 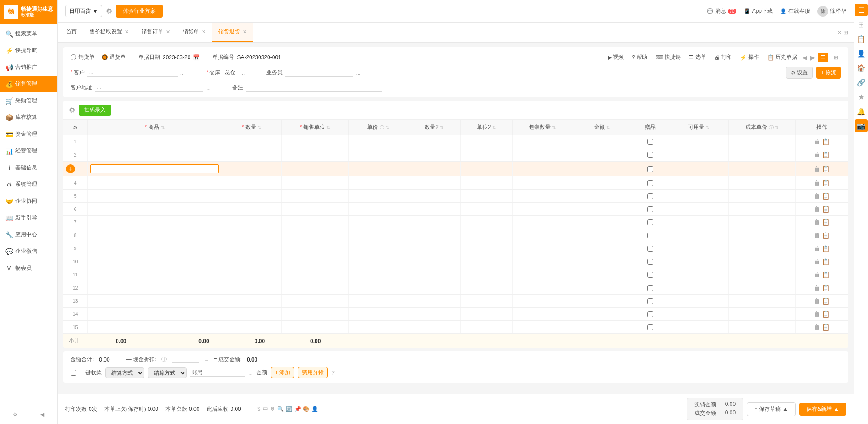 I want to click on right-panel-list-icon: ☰, so click(x=861, y=10).